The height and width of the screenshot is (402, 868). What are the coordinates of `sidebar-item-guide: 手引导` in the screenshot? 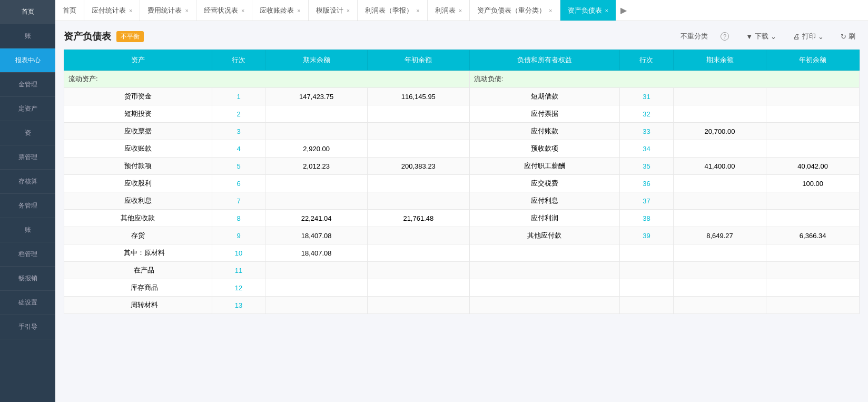 It's located at (27, 327).